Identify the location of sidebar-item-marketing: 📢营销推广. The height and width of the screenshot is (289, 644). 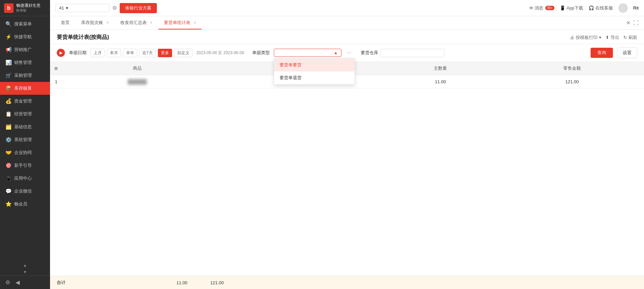
(25, 50).